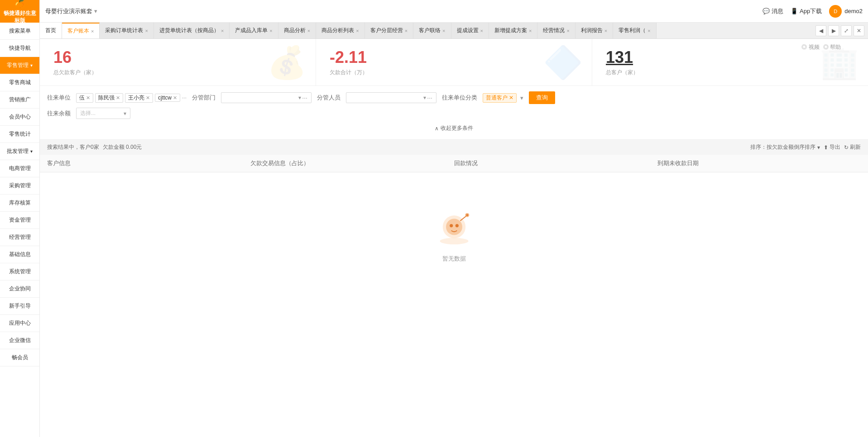 The width and height of the screenshot is (868, 437). I want to click on sidebar-item-ops-mgmt: 经营管理, so click(20, 238).